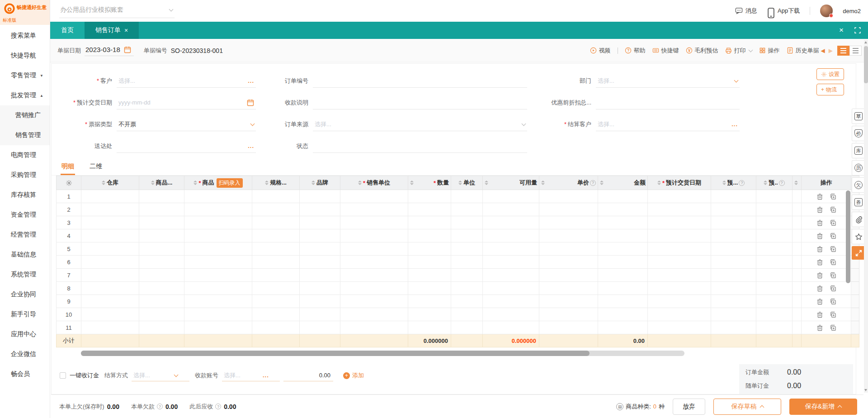  I want to click on attachment-button, so click(859, 219).